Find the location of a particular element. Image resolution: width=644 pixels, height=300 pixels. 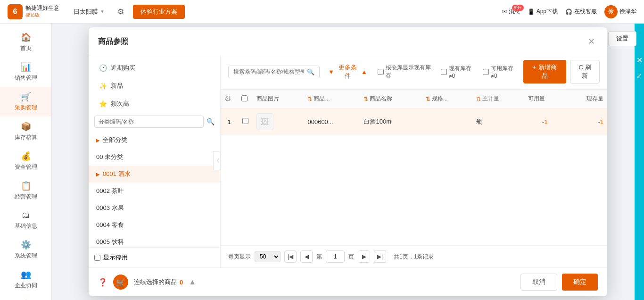

service-label: 在线客服 is located at coordinates (586, 11).